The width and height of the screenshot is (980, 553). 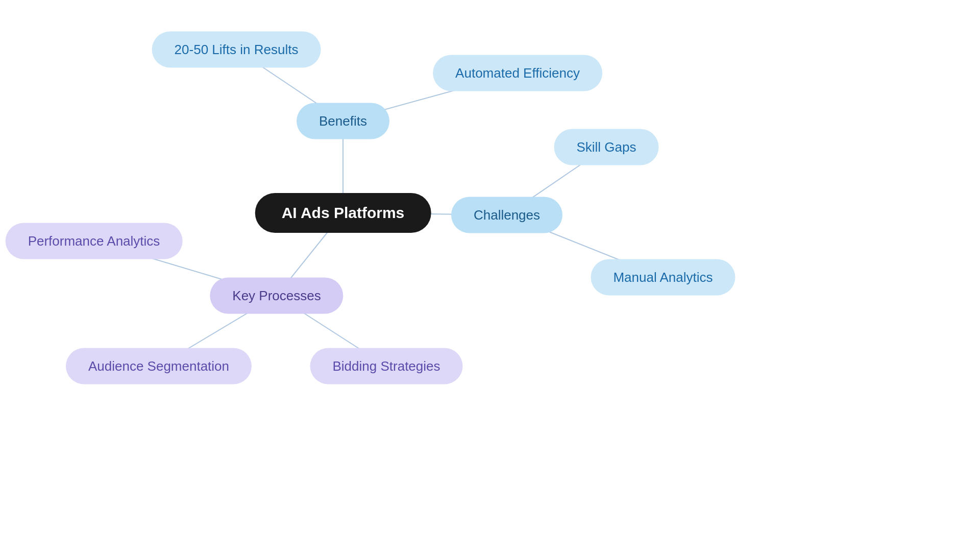 What do you see at coordinates (343, 122) in the screenshot?
I see `benefits-node: Benefits` at bounding box center [343, 122].